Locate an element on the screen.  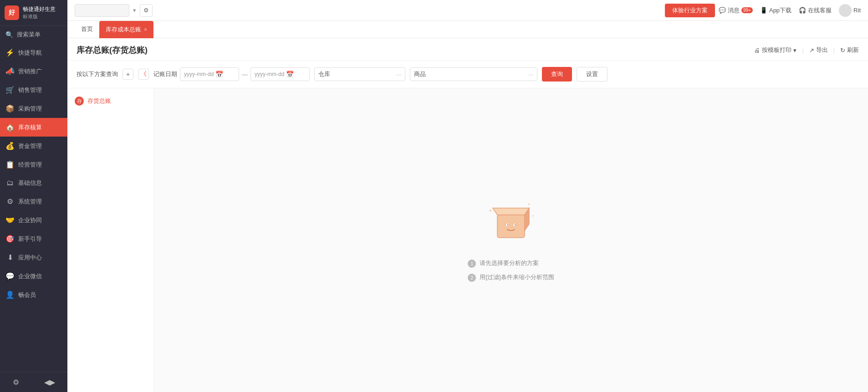
calendar-start-icon: 📅 is located at coordinates (220, 74).